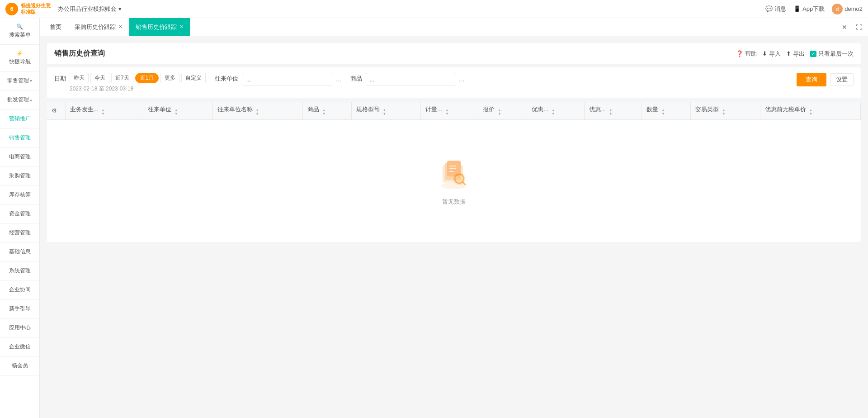 The width and height of the screenshot is (868, 418). I want to click on sidebar-item-finance: 资金管理, so click(20, 214).